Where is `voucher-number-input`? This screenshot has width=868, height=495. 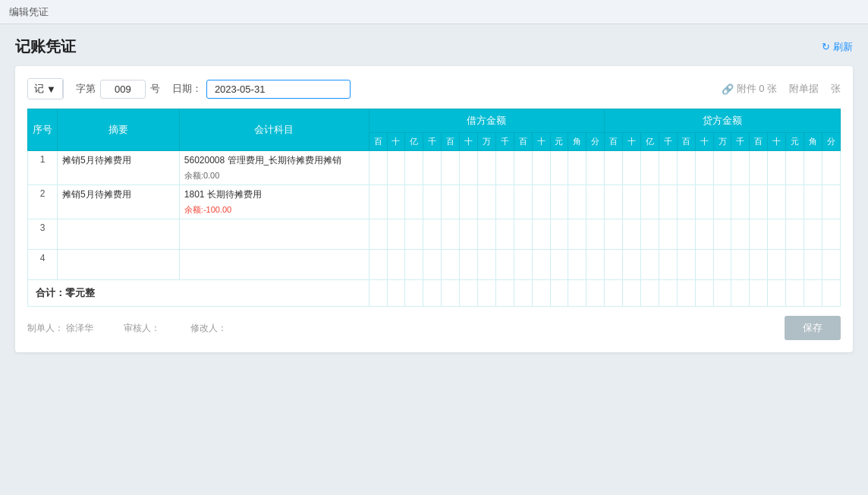 voucher-number-input is located at coordinates (123, 90).